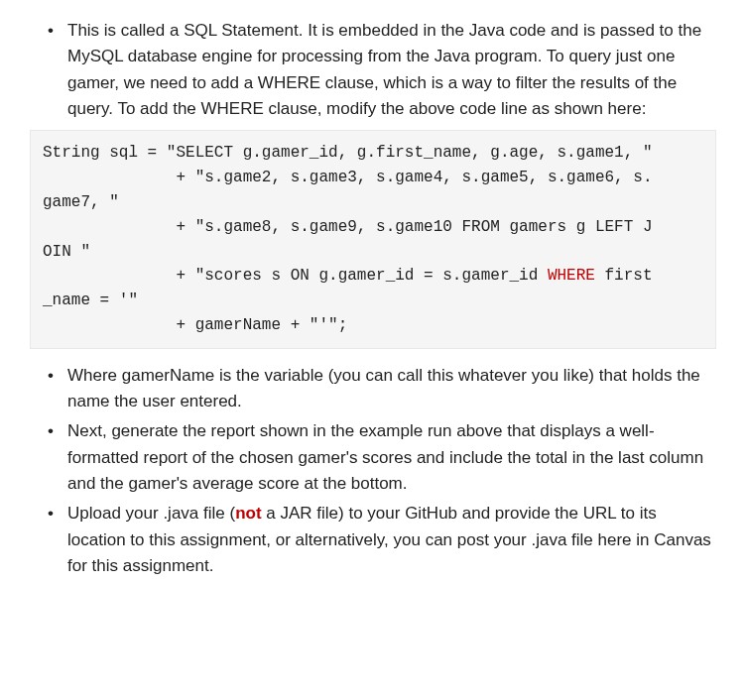  I want to click on code-line-3b: OIN ", so click(373, 252).